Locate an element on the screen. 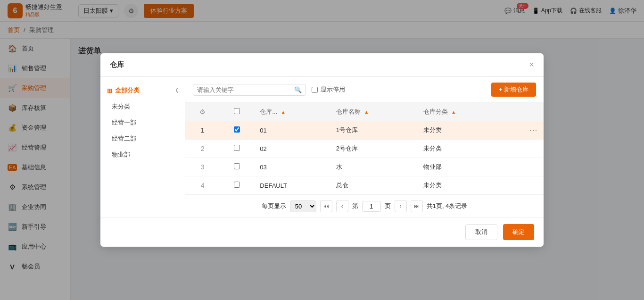 The image size is (644, 300). page-number-input is located at coordinates (372, 207).